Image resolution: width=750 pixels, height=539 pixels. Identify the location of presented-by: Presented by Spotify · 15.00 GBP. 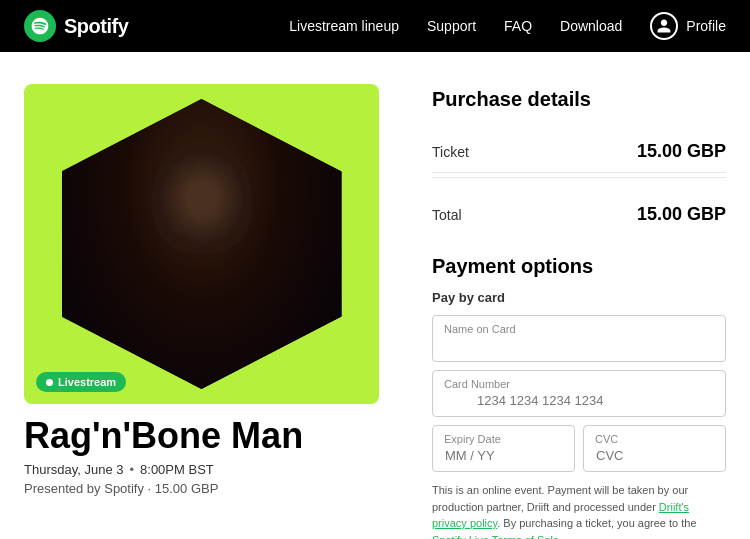
(204, 488).